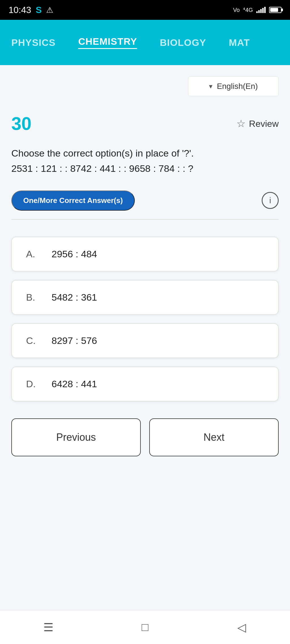  What do you see at coordinates (233, 86) in the screenshot?
I see `lang-selector: ▾ English(En)` at bounding box center [233, 86].